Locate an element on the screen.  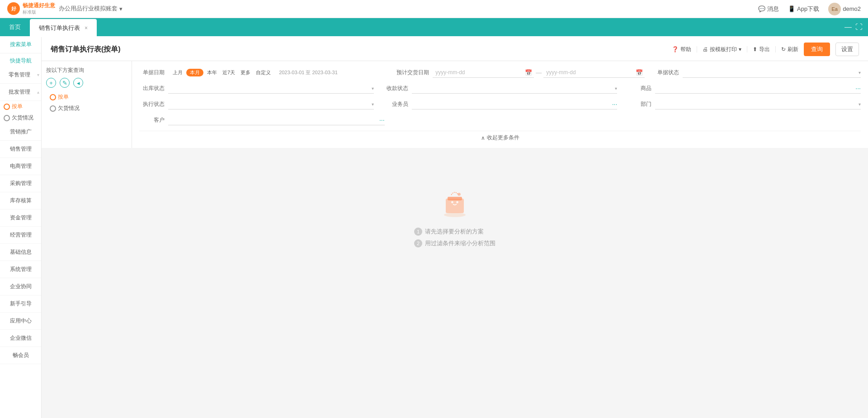
exec-dropdown-icon: ▾ is located at coordinates (373, 104).